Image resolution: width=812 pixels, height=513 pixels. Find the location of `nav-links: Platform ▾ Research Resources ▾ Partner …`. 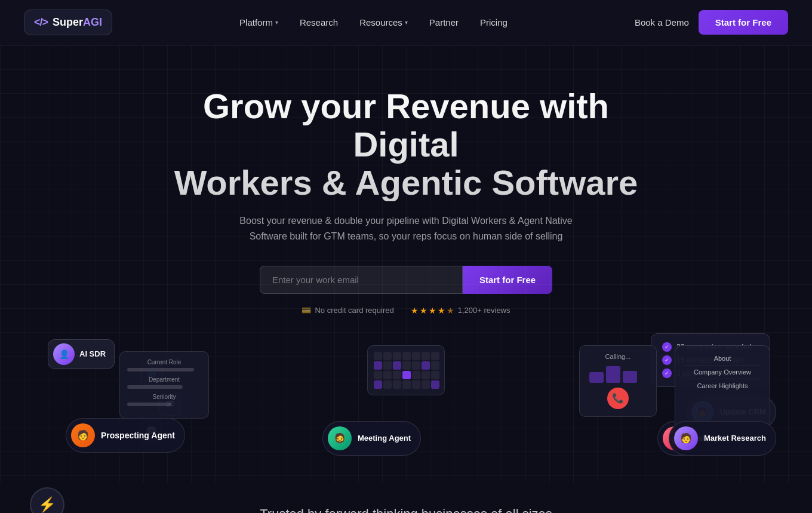

nav-links: Platform ▾ Research Resources ▾ Partner … is located at coordinates (374, 23).